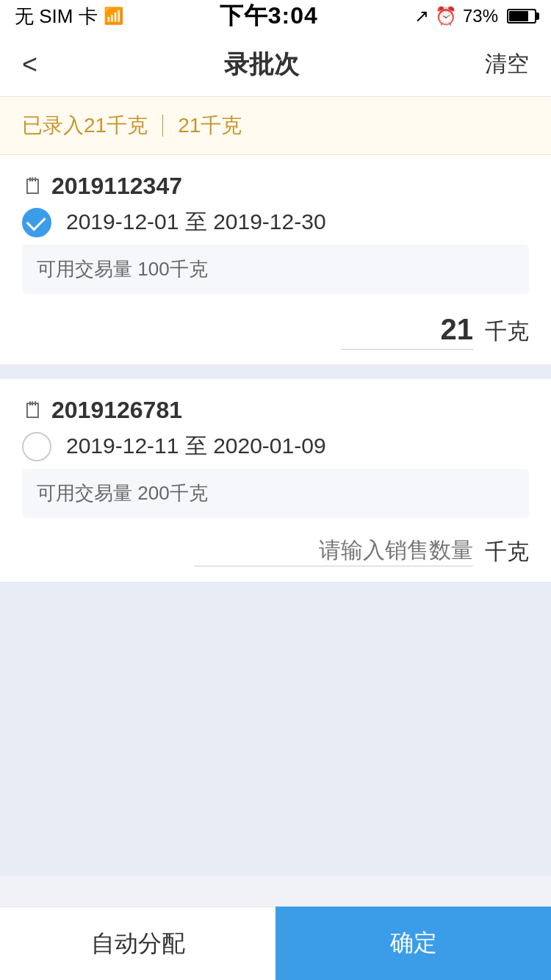 The height and width of the screenshot is (980, 551). Describe the element at coordinates (276, 450) in the screenshot. I see `batch-date-row-2: 2019-12-11 至 2020-01-09` at that location.